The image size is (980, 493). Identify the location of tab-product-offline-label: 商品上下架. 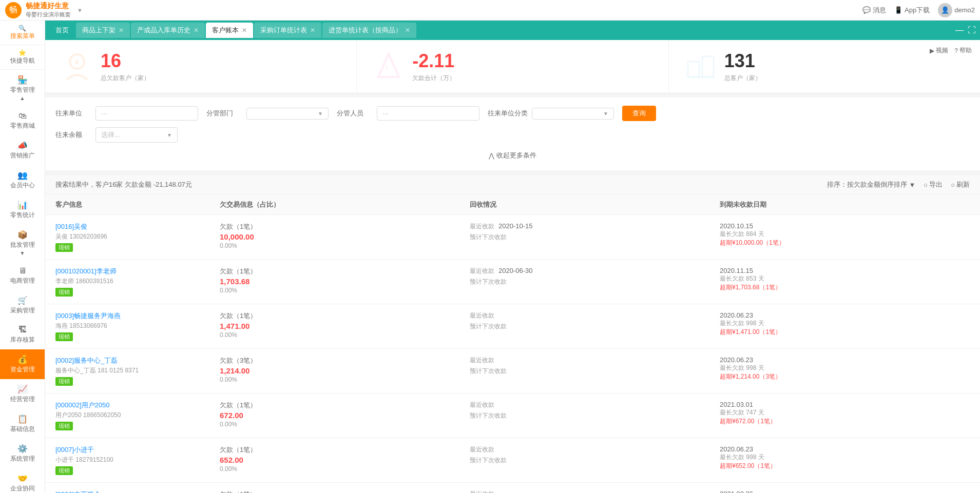
(99, 30).